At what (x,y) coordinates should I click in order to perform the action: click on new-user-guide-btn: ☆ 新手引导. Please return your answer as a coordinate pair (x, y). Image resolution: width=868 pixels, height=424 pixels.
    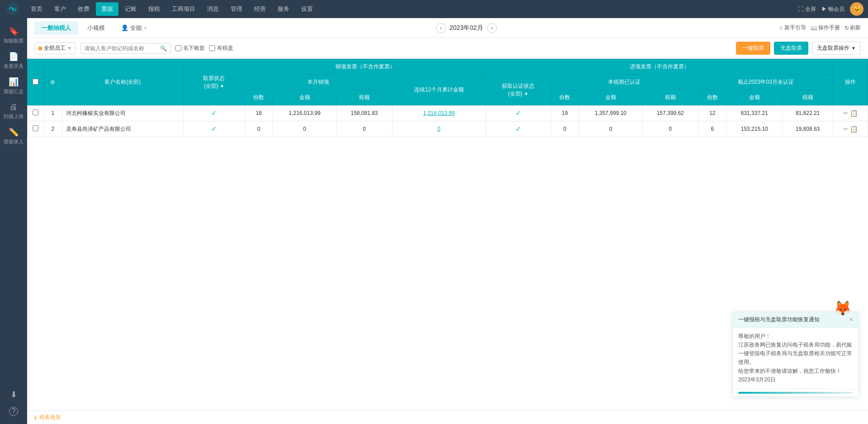
    Looking at the image, I should click on (792, 28).